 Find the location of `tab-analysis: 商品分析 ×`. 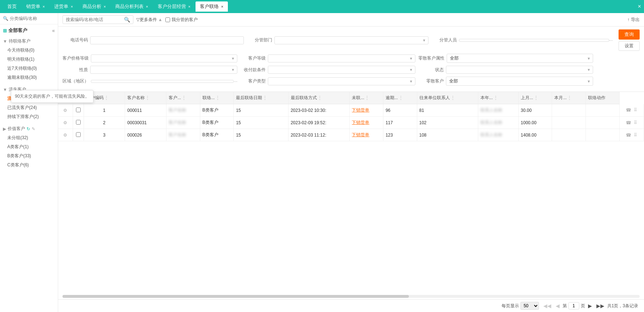

tab-analysis: 商品分析 × is located at coordinates (94, 7).